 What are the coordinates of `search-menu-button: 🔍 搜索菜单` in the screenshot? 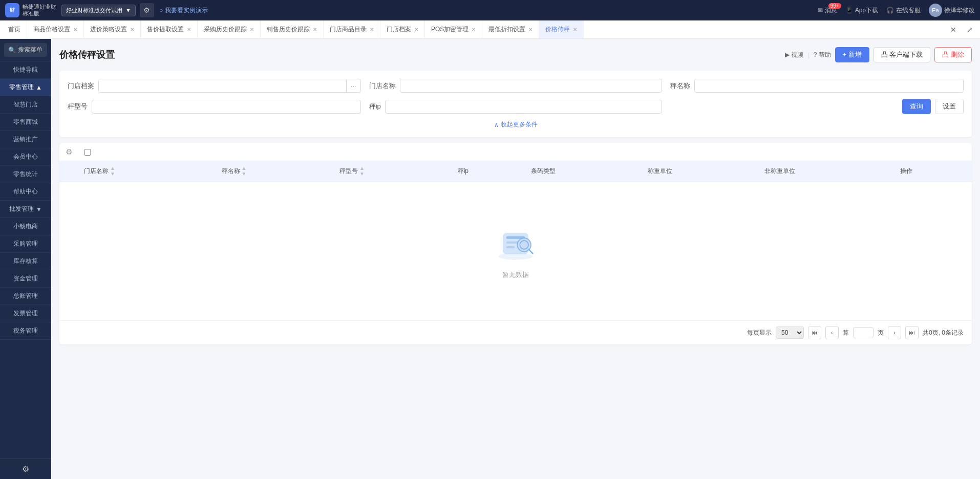 It's located at (26, 50).